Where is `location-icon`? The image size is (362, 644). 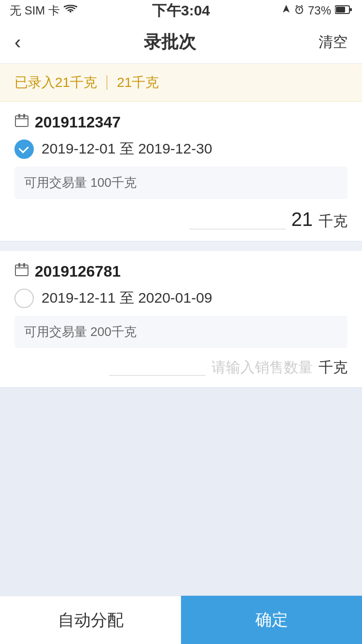
location-icon is located at coordinates (286, 11).